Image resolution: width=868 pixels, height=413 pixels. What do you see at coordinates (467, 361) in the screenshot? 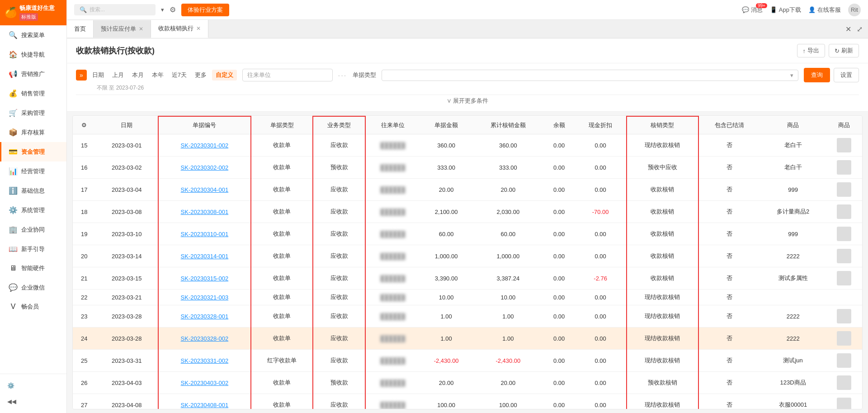
I see `table-row: 25 2023-03-31 SK-20230331-002 红字收款单 应收款 …` at bounding box center [467, 361].